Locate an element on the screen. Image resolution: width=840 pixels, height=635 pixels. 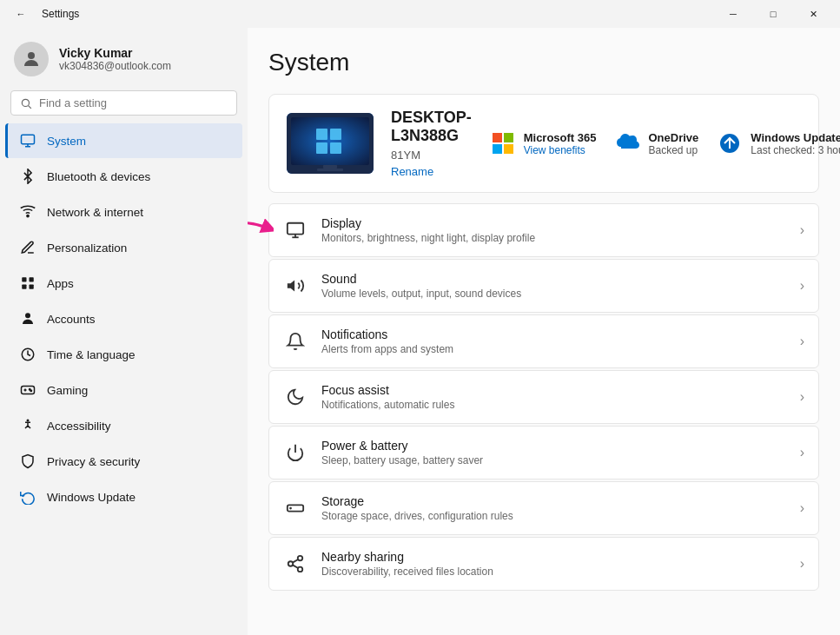
title-bar: ← Settings ─ □ ✕ is located at coordinates (420, 14).